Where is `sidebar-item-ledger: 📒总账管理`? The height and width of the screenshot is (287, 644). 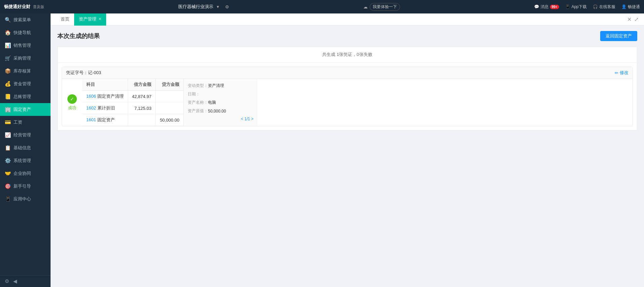 sidebar-item-ledger: 📒总账管理 is located at coordinates (25, 97).